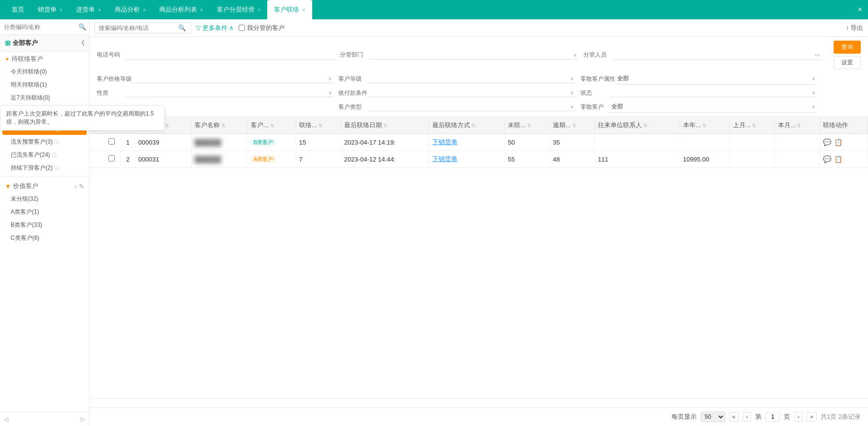 The width and height of the screenshot is (868, 426). Describe the element at coordinates (82, 27) in the screenshot. I see `sidebar-search-icon: 🔍` at that location.